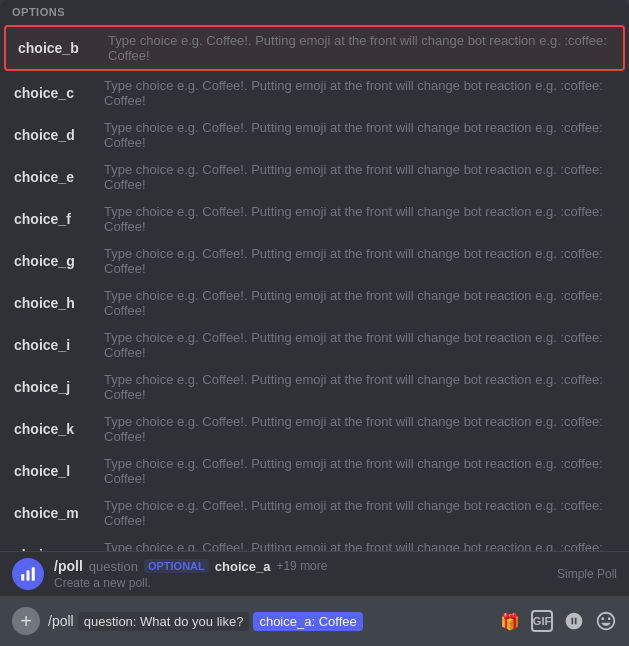 The width and height of the screenshot is (629, 646). What do you see at coordinates (360, 261) in the screenshot?
I see `choice-placeholder-choice_g: Type choice e.g. Coffee!. Putting emoji …` at bounding box center [360, 261].